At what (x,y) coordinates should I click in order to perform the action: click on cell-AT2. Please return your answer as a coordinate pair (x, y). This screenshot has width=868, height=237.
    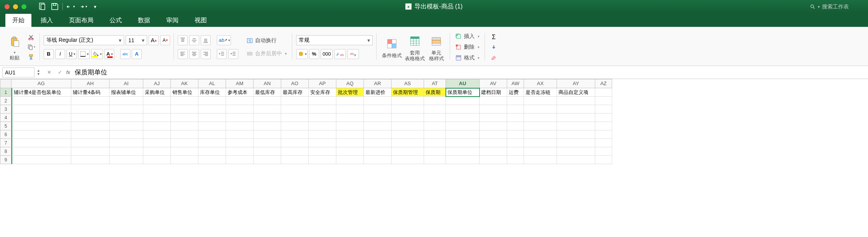
    Looking at the image, I should click on (435, 101).